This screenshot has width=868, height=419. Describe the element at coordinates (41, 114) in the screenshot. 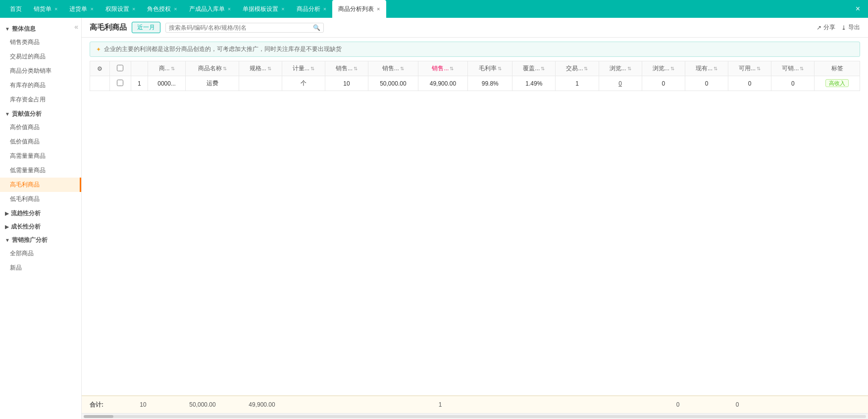

I see `sidebar-group-wealth-analysis: ▼ 贡献值分析` at that location.